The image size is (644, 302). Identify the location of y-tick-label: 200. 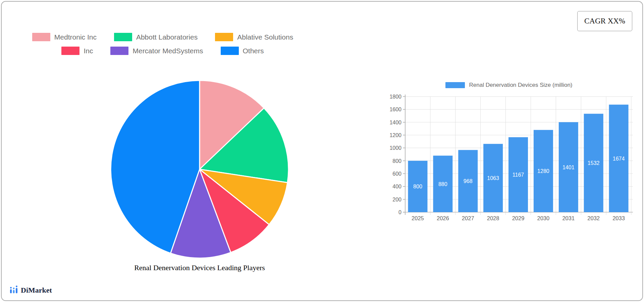
(397, 200).